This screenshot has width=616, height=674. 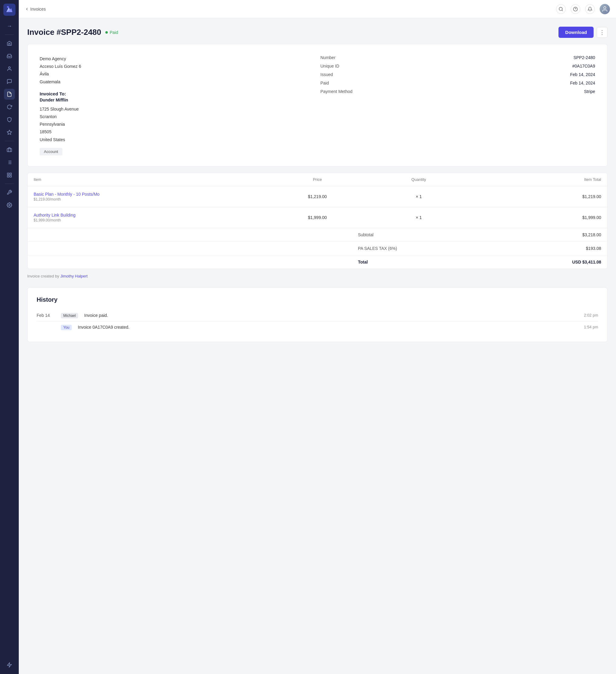 What do you see at coordinates (155, 215) in the screenshot?
I see `item-2-name: Authority Link Building` at bounding box center [155, 215].